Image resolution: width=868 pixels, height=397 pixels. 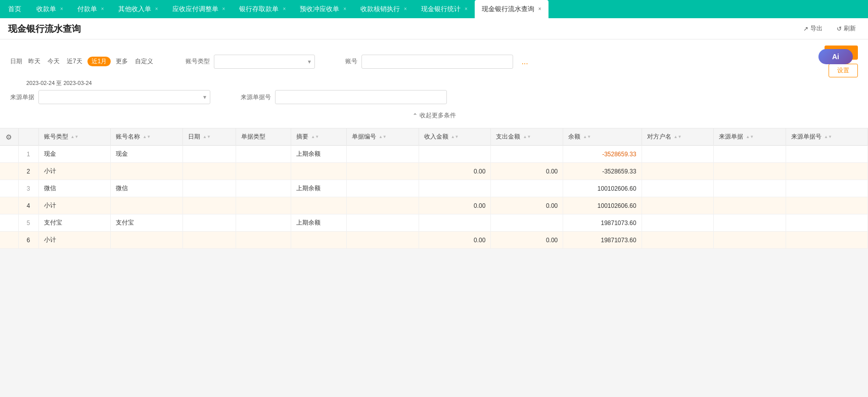 I want to click on date-opt-yesterday: 昨天, so click(x=34, y=62).